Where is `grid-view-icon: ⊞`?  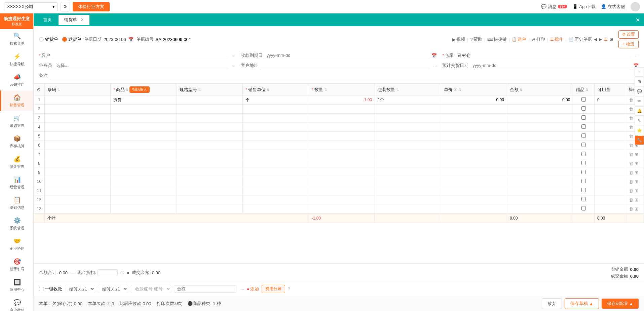
grid-view-icon: ⊞ is located at coordinates (611, 39).